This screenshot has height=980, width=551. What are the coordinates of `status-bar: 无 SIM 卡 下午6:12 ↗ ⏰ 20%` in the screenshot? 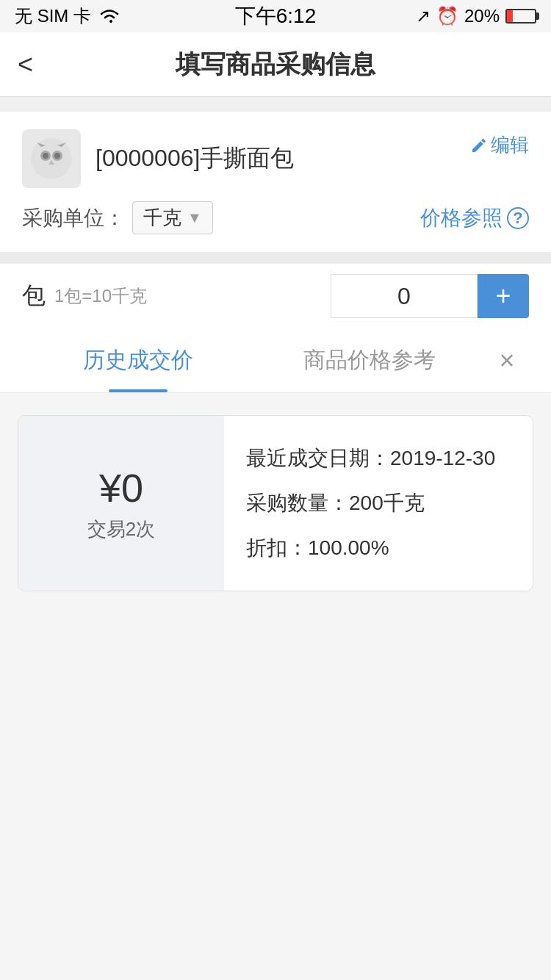 It's located at (276, 16).